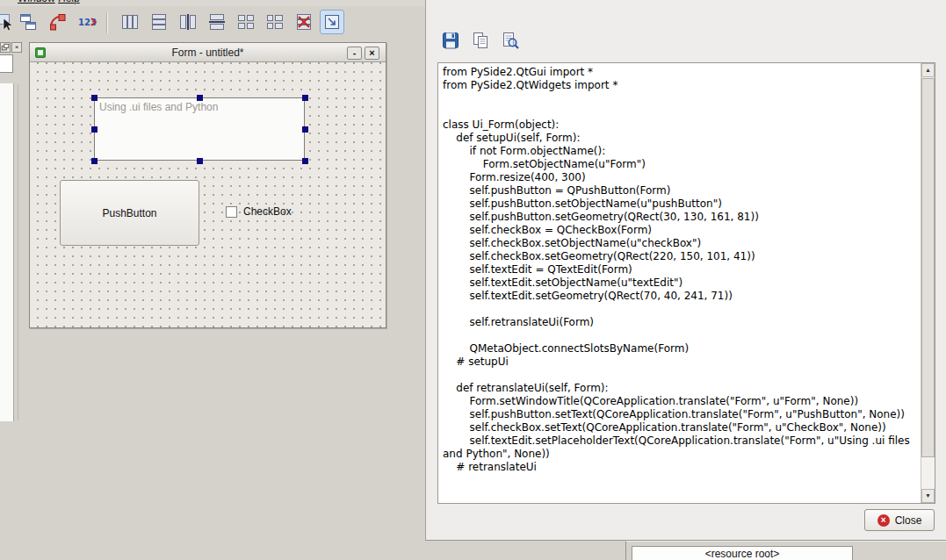 The image size is (946, 560). I want to click on menu-window: Window, so click(37, 2).